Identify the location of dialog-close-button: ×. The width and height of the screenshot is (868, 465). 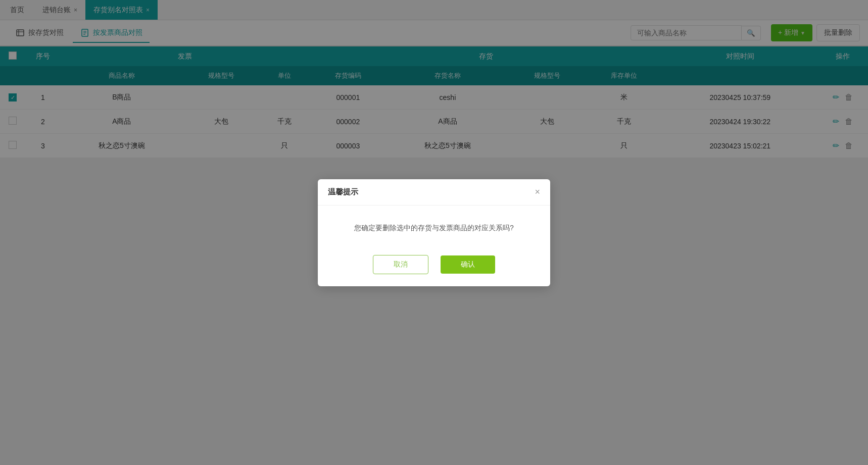
(538, 192).